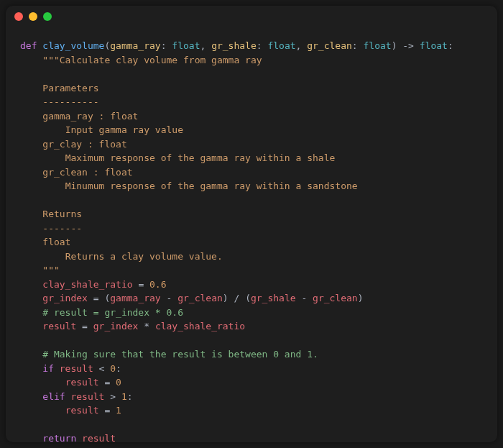 The width and height of the screenshot is (503, 448). Describe the element at coordinates (59, 437) in the screenshot. I see `keyword-return: return` at that location.